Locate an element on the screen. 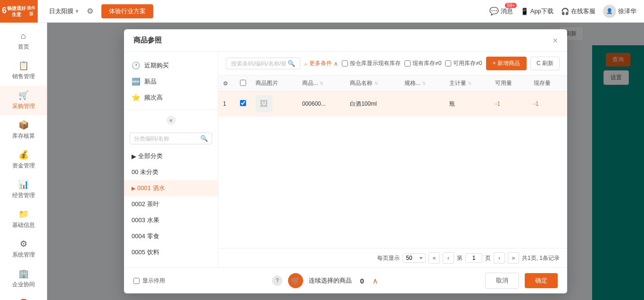 Image resolution: width=644 pixels, height=300 pixels. sidebar-item-base: 📁 基础信息 is located at coordinates (24, 219).